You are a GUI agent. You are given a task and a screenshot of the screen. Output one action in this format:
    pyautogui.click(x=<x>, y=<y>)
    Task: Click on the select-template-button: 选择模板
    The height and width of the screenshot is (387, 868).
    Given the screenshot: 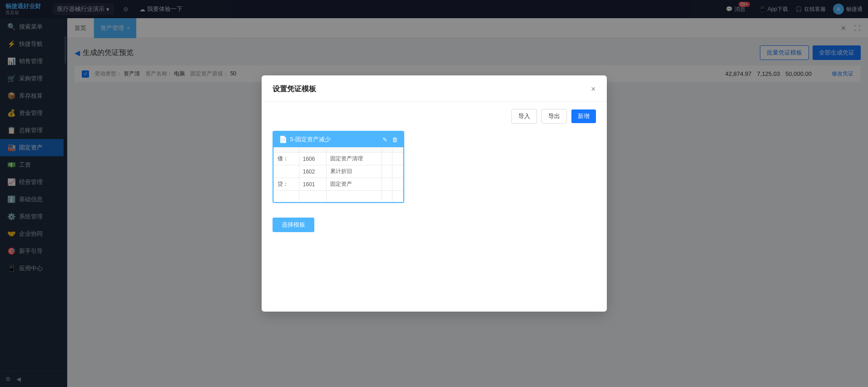 What is the action you would take?
    pyautogui.click(x=293, y=225)
    